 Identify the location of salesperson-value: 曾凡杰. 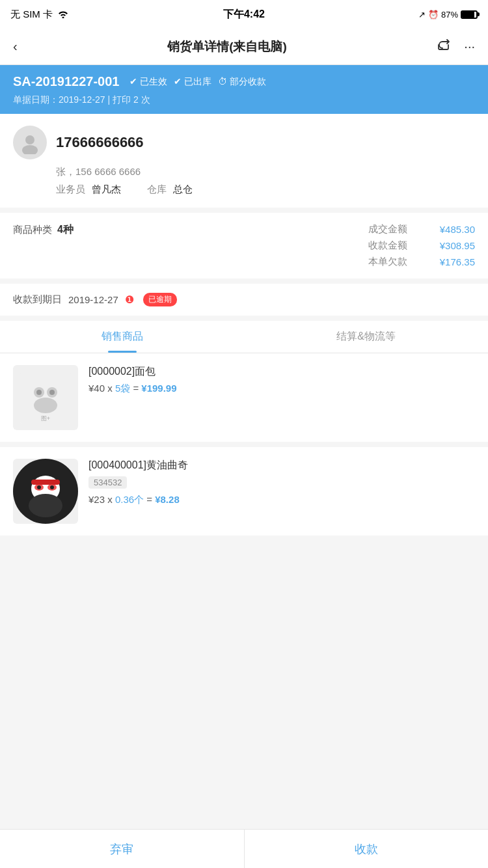
(107, 189).